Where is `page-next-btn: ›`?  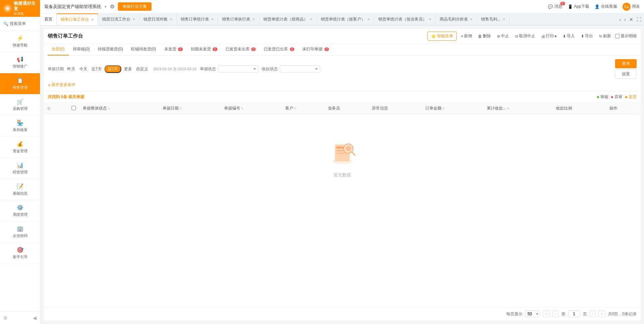
page-next-btn: › is located at coordinates (593, 314).